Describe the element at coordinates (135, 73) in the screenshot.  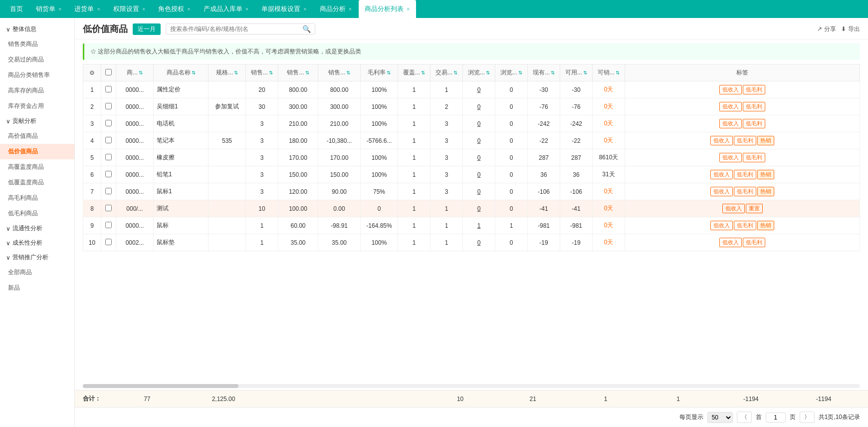
I see `col-code-header: 商...⇅` at that location.